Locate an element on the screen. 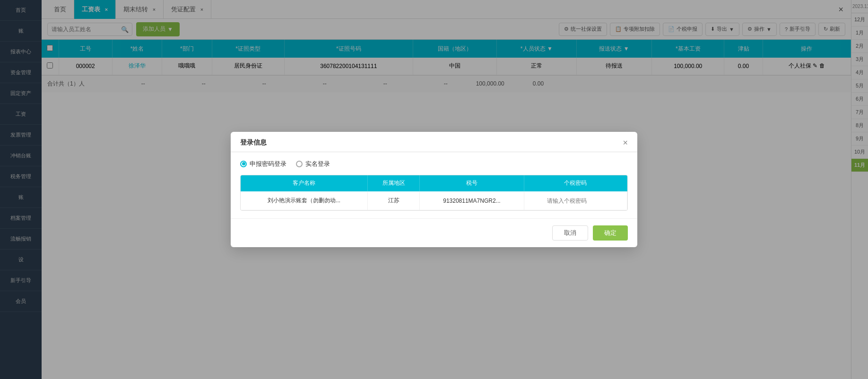 This screenshot has height=379, width=868. radio-password-login: 申报密码登录 is located at coordinates (263, 164).